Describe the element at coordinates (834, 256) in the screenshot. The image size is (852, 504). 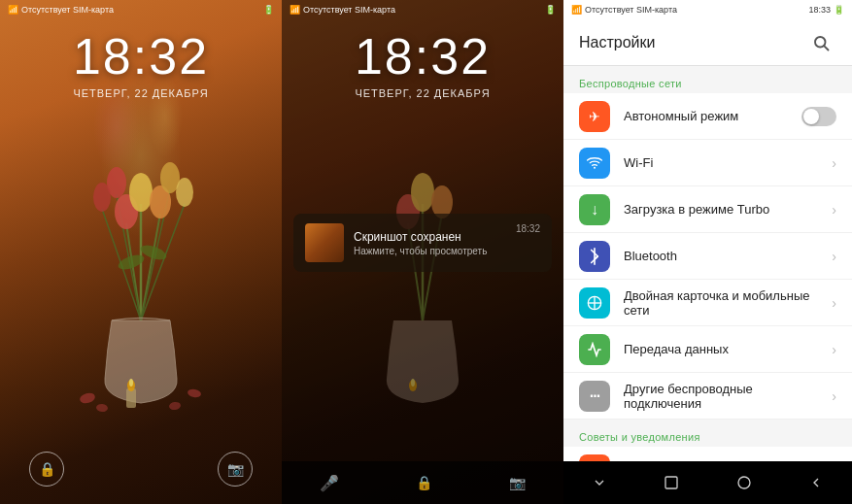
I see `bluetooth-chevron-icon: ›` at that location.